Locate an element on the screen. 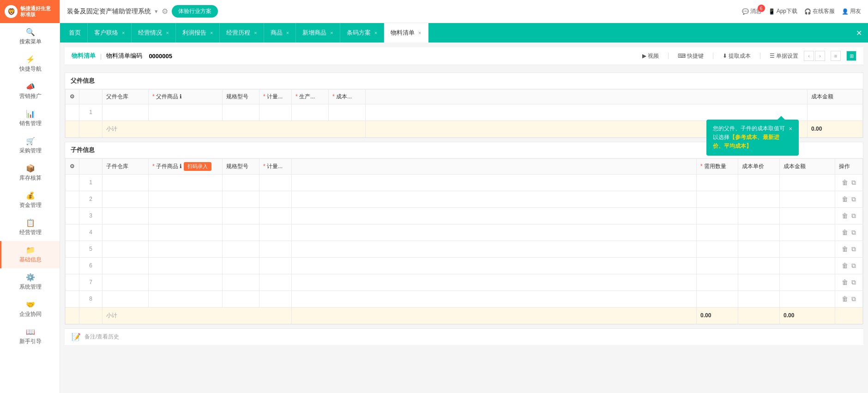 Image resolution: width=868 pixels, height=393 pixels. prev-record-button: ‹ is located at coordinates (809, 56).